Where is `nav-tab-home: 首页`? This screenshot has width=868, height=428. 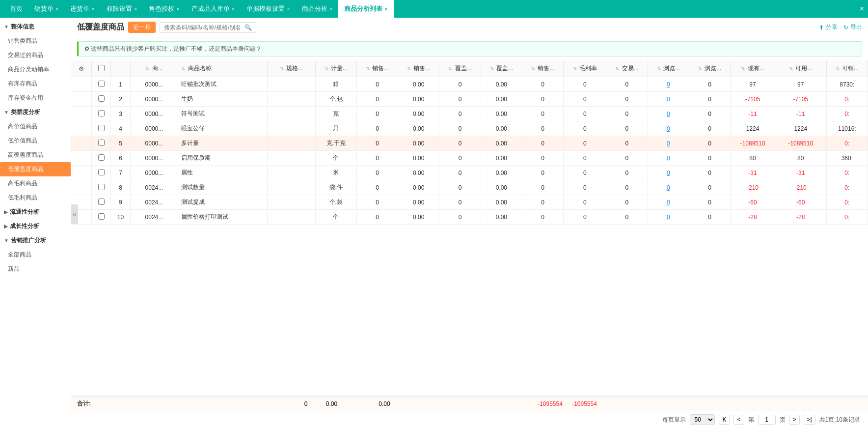
nav-tab-home: 首页 is located at coordinates (16, 9).